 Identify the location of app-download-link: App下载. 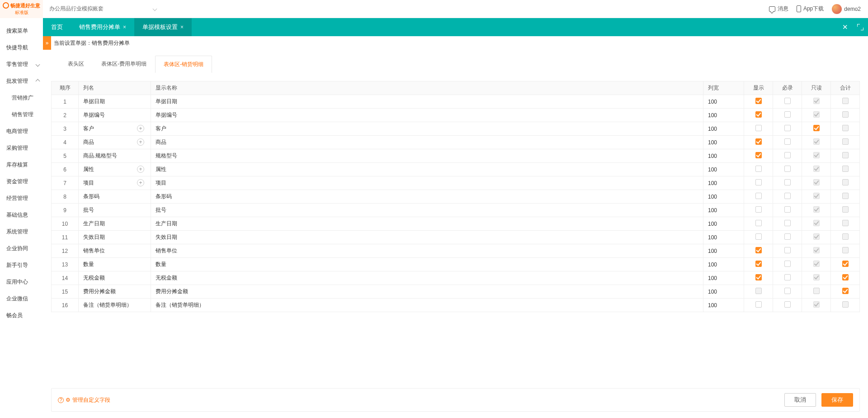
(810, 9).